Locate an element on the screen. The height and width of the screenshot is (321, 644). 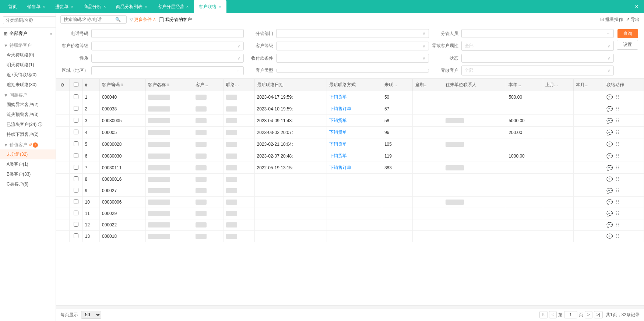
select-all-checkbox is located at coordinates (76, 85).